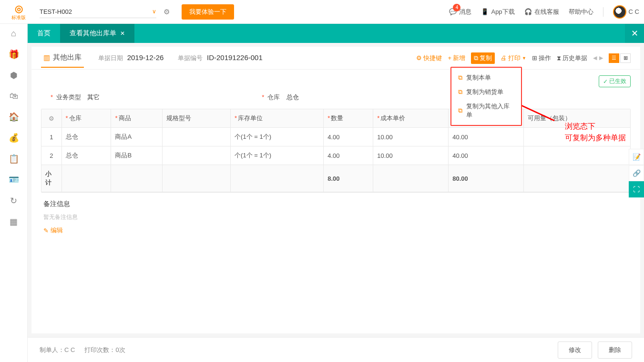 The height and width of the screenshot is (362, 644). Describe the element at coordinates (575, 350) in the screenshot. I see `modify-button: 修改` at that location.